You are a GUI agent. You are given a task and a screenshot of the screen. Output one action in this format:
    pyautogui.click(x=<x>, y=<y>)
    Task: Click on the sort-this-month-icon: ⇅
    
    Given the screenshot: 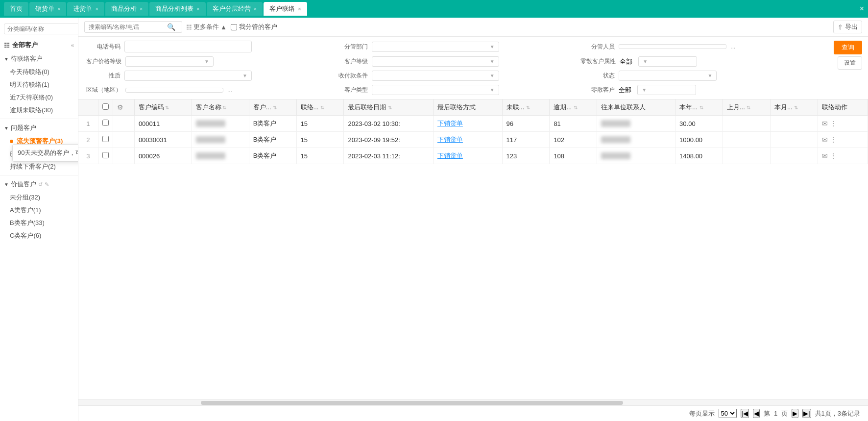 What is the action you would take?
    pyautogui.click(x=796, y=108)
    